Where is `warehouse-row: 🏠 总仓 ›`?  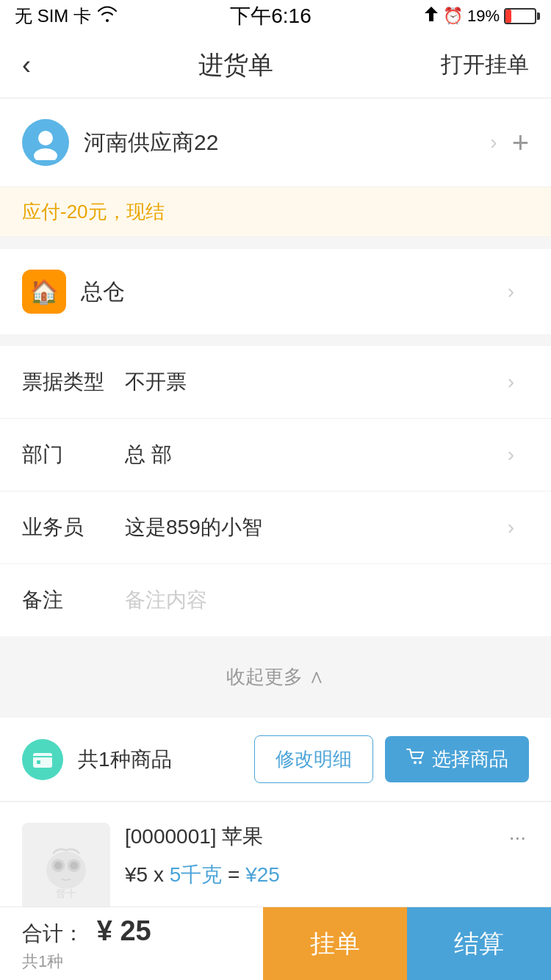
warehouse-row: 🏠 总仓 › is located at coordinates (276, 292).